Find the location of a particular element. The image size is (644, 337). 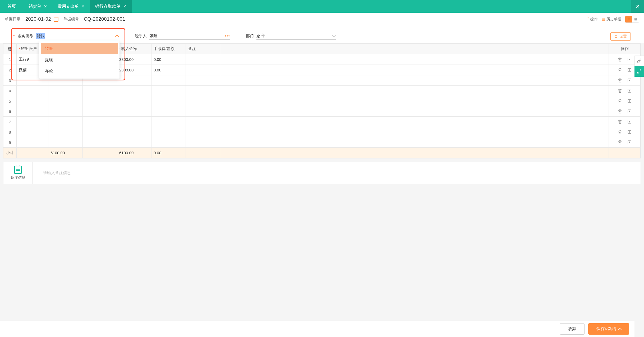

remarks-input: 请输入备注信息 is located at coordinates (337, 173).